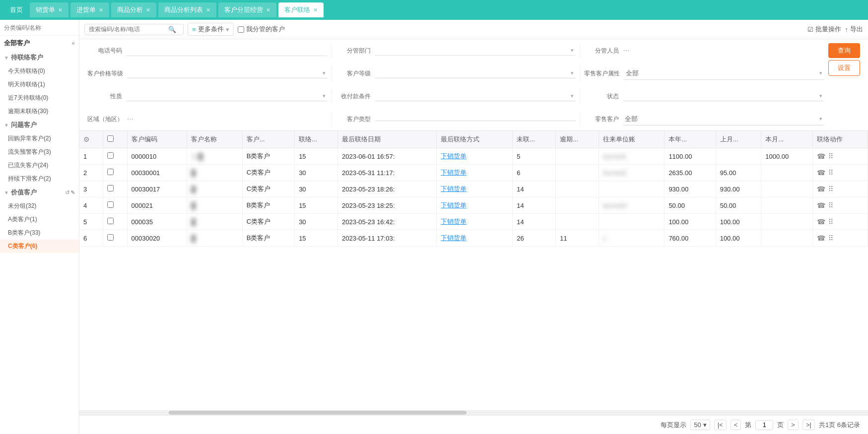 Image resolution: width=868 pixels, height=434 pixels. Describe the element at coordinates (227, 96) in the screenshot. I see `nature-select: ▾` at that location.